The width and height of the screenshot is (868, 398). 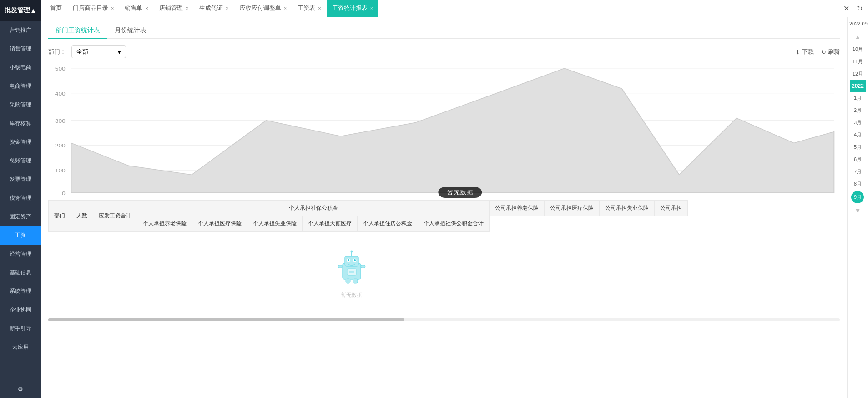 What do you see at coordinates (858, 135) in the screenshot?
I see `date-item-4月: 4月` at bounding box center [858, 135].